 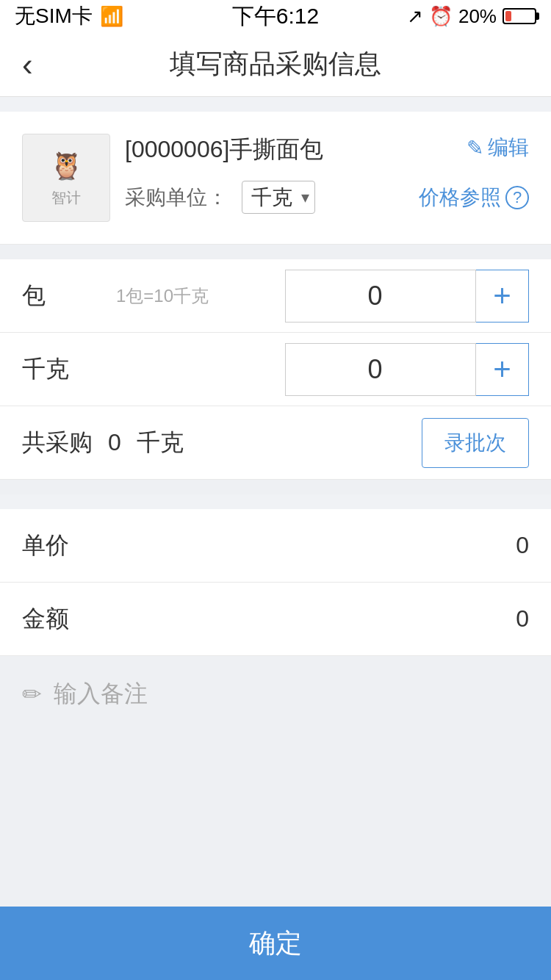 What do you see at coordinates (66, 296) in the screenshot?
I see `package-label: 包` at bounding box center [66, 296].